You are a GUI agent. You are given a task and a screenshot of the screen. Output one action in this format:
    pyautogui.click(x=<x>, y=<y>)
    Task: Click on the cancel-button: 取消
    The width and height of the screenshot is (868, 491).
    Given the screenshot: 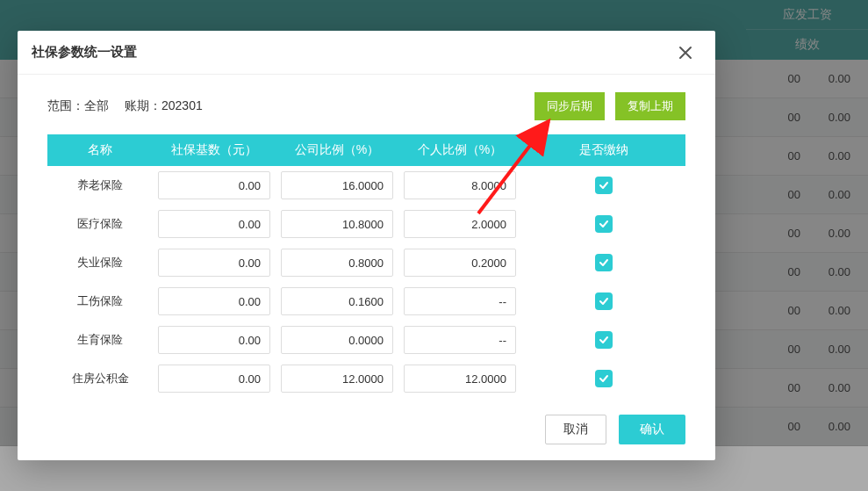 What is the action you would take?
    pyautogui.click(x=576, y=430)
    